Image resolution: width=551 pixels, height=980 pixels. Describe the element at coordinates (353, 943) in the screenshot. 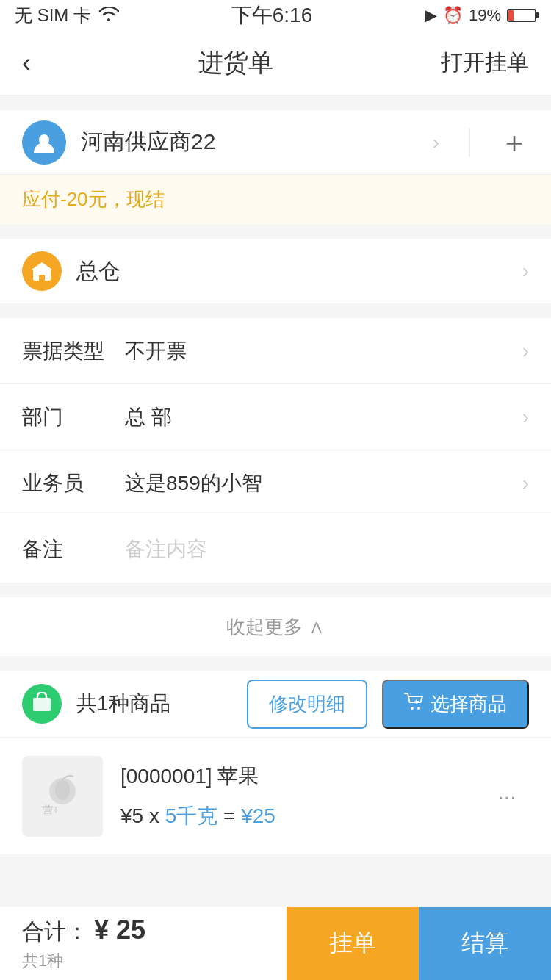

I see `hang-button: 挂单` at that location.